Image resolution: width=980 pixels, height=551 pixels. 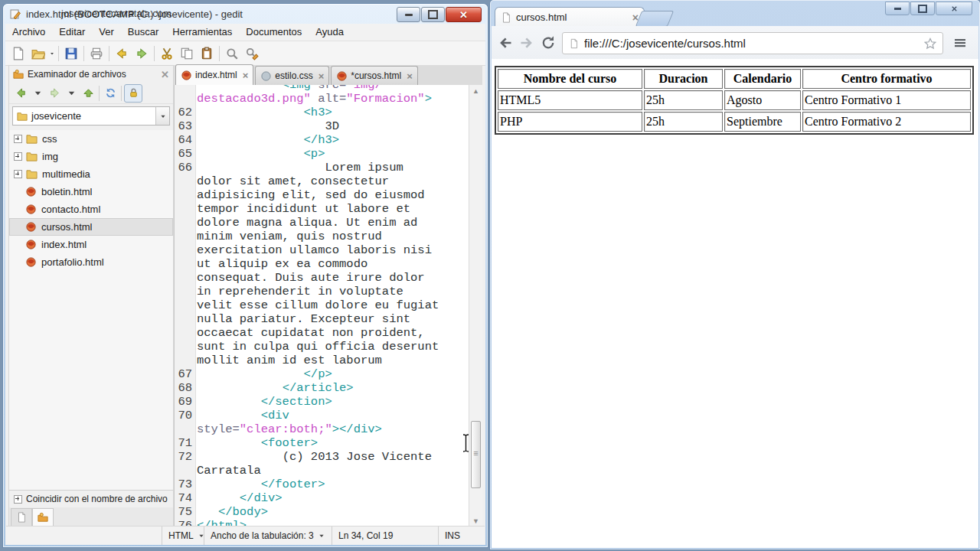 I want to click on address-bar: file:///C:/josevicente/cursos.html, so click(x=753, y=43).